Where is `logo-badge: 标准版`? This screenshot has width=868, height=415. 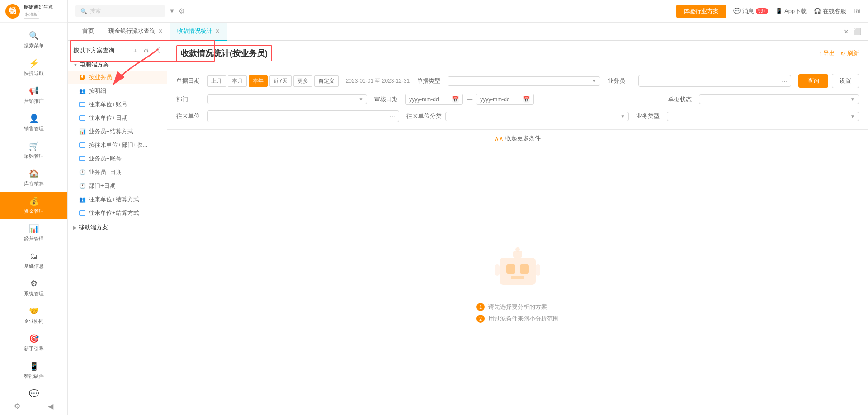
logo-badge: 标准版 is located at coordinates (32, 14).